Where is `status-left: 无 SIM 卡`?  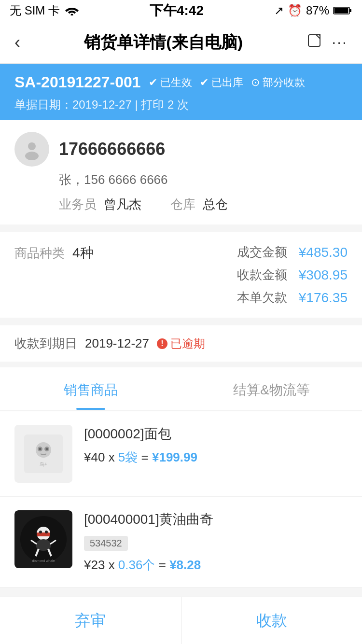
status-left: 无 SIM 卡 is located at coordinates (44, 11).